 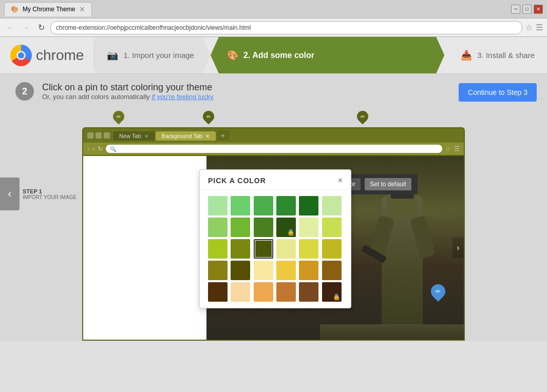 I want to click on continue-button: Continue to Step 3, so click(x=498, y=92).